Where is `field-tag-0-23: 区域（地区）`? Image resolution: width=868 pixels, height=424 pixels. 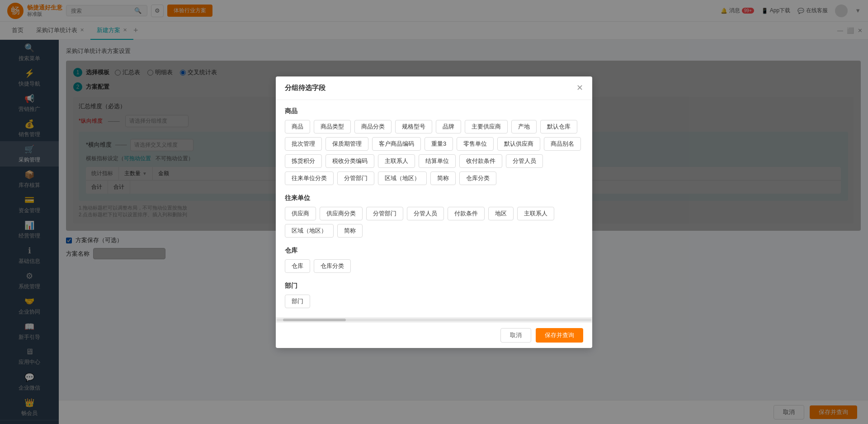 field-tag-0-23: 区域（地区） is located at coordinates (402, 178).